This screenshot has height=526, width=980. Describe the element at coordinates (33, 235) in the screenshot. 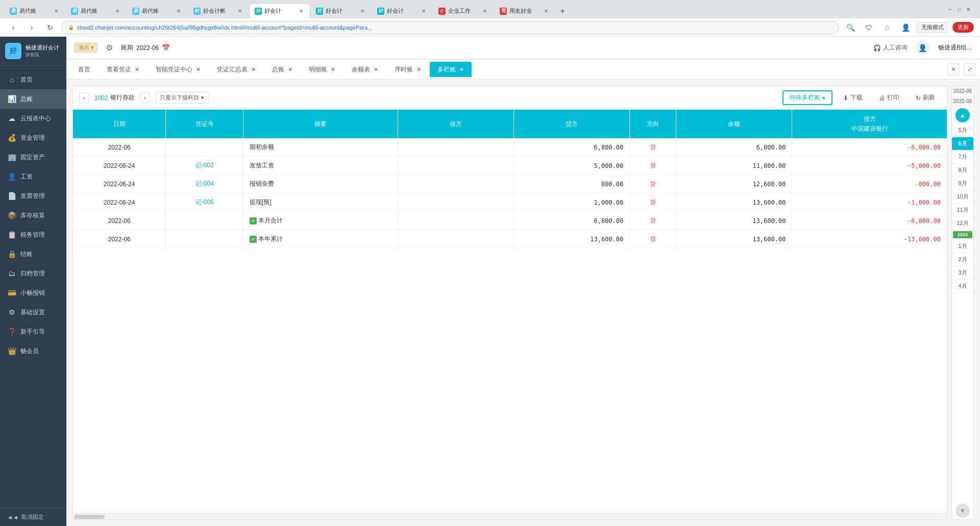

I see `sidebar-item-tax: 📋 税务管理` at that location.